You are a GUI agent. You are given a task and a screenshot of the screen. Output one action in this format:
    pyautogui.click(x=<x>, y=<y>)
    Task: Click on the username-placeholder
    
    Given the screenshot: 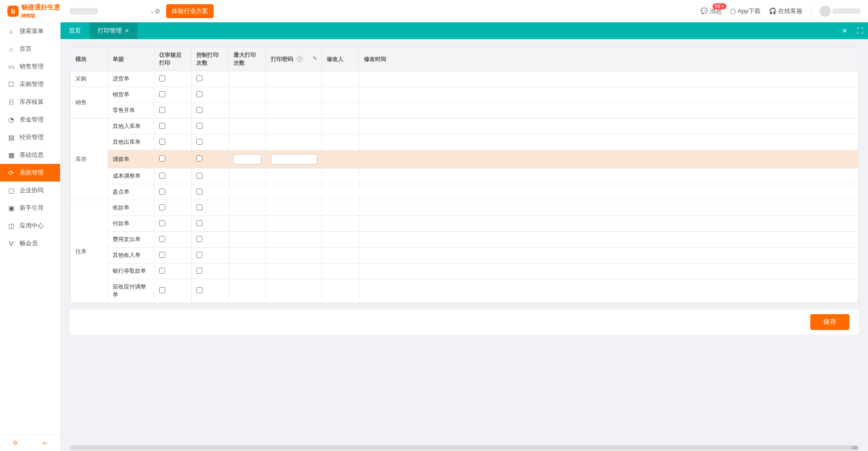 What is the action you would take?
    pyautogui.click(x=847, y=11)
    